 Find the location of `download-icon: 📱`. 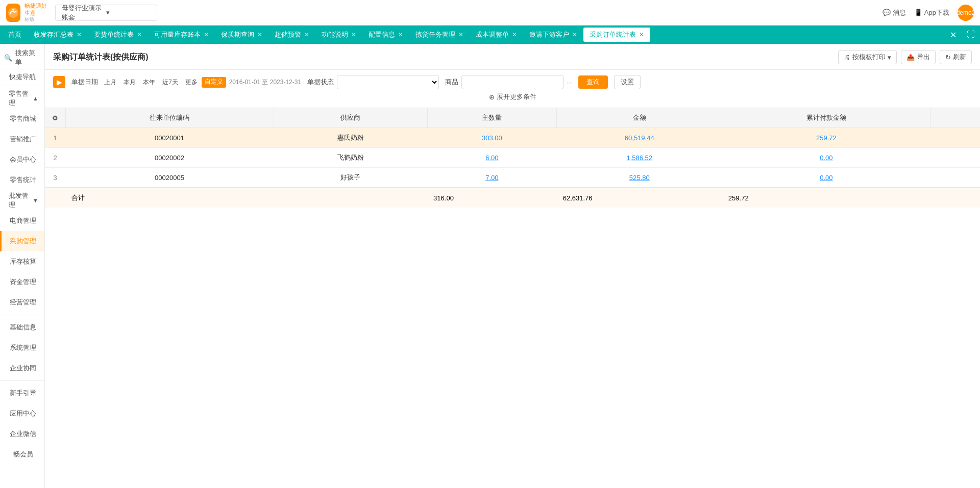

download-icon: 📱 is located at coordinates (918, 12).